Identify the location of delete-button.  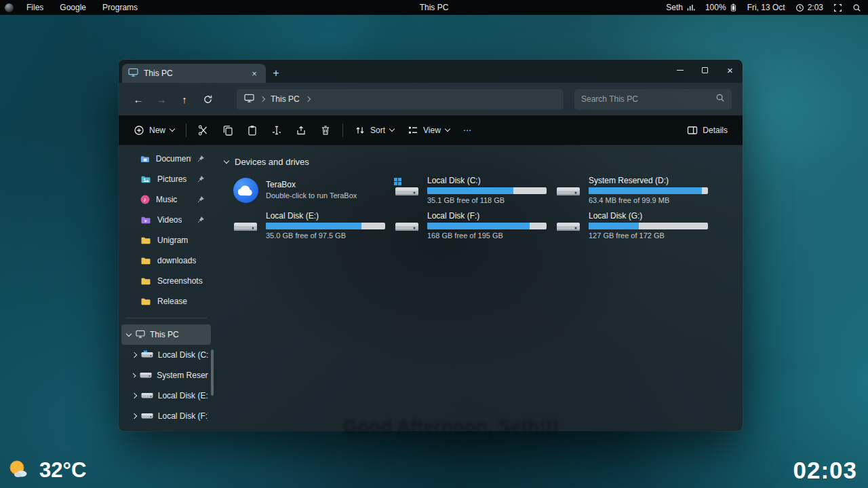
(326, 130).